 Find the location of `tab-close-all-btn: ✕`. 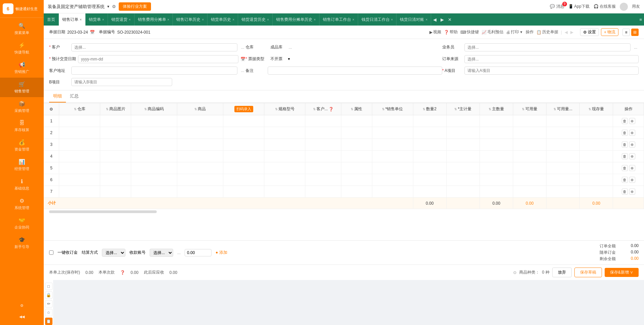

tab-close-all-btn: ✕ is located at coordinates (450, 19).